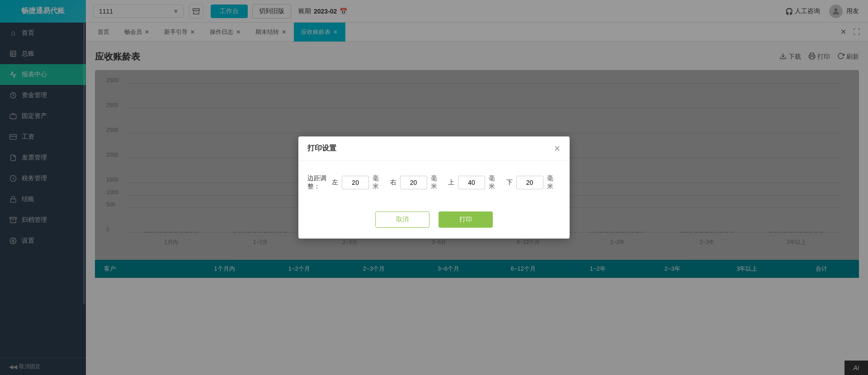 This screenshot has width=868, height=375. Describe the element at coordinates (434, 188) in the screenshot. I see `print-settings-dialog: 打印设置 ✕ 边距调整： 左 毫米 右 毫米 上 毫米 下 毫米 取消 打印` at that location.